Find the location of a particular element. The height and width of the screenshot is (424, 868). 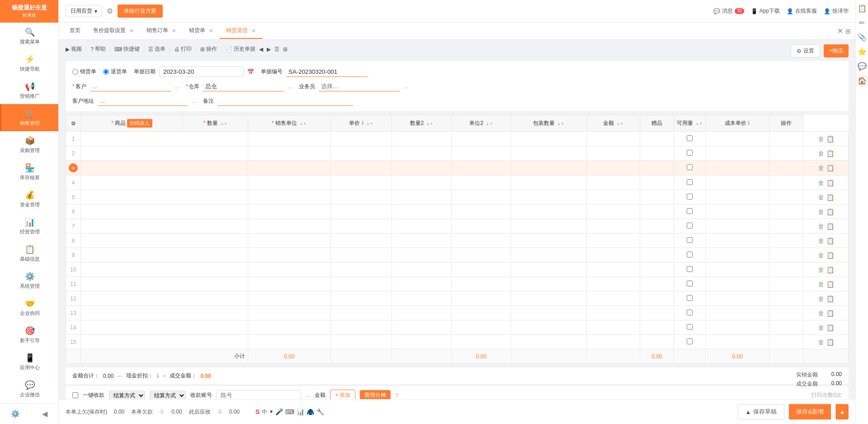

view-grid-item: ⊞ is located at coordinates (285, 49).